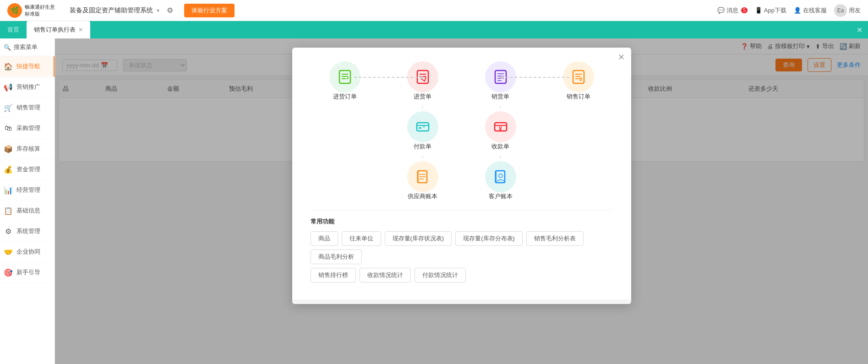  What do you see at coordinates (345, 81) in the screenshot?
I see `workflow-node-purchase-order: 进货订单` at bounding box center [345, 81].